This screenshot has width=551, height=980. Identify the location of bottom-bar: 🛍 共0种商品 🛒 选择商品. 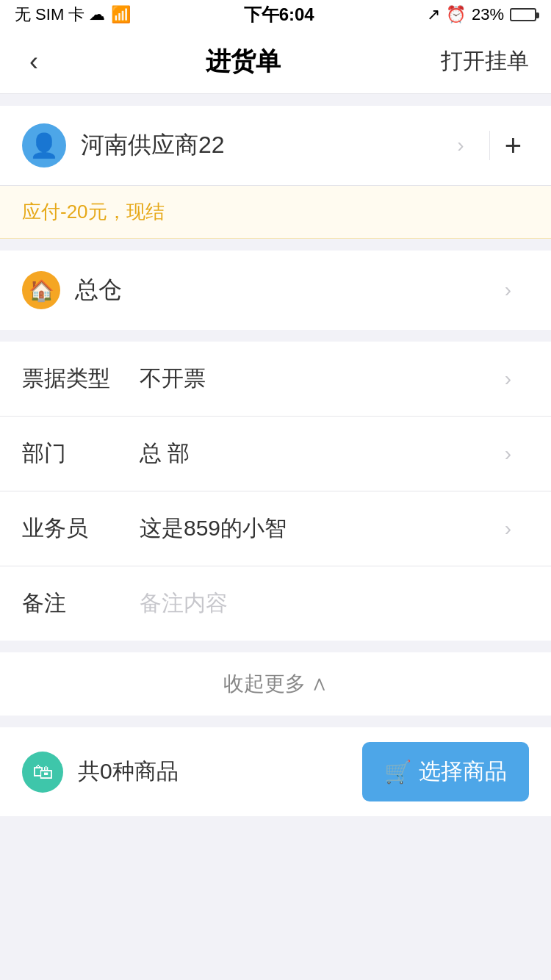
(276, 771).